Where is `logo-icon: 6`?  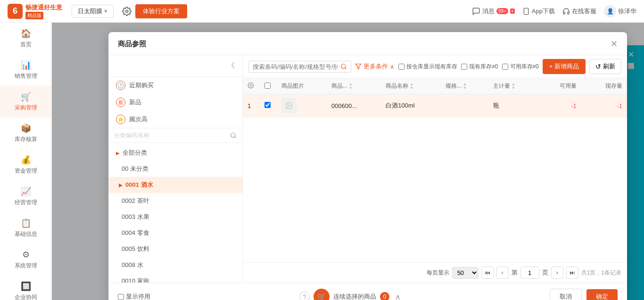
logo-icon: 6 is located at coordinates (15, 11).